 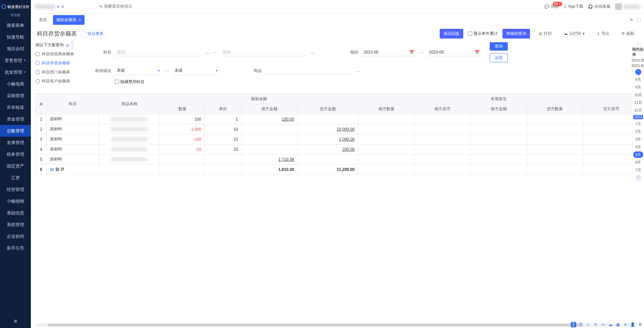 I want to click on nav-item-项目合同: 项目合同, so click(x=15, y=49).